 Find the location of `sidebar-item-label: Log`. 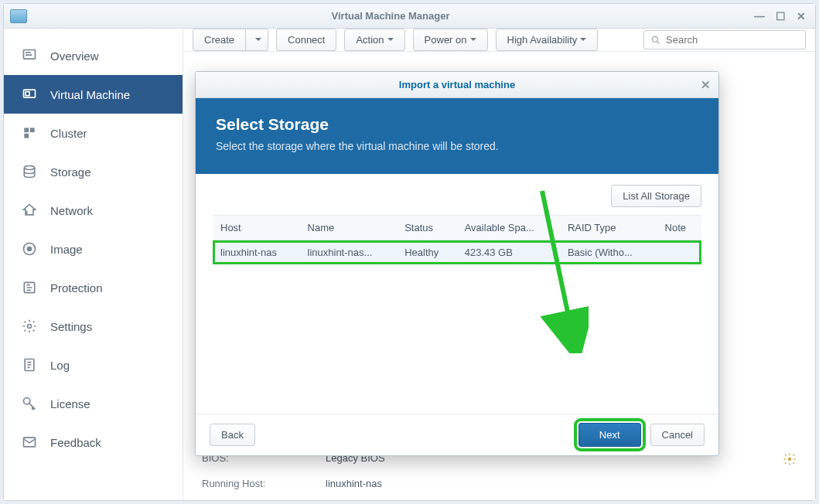

sidebar-item-label: Log is located at coordinates (60, 365).